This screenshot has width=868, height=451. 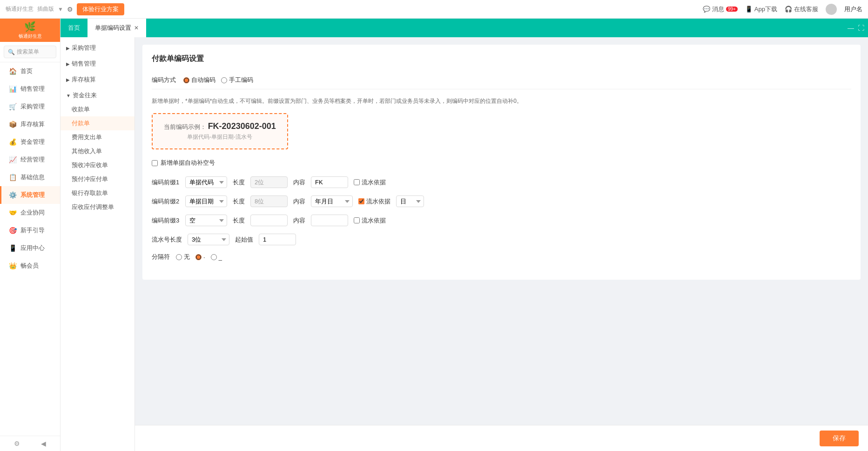 I want to click on group-label: 库存核算, so click(x=84, y=80).